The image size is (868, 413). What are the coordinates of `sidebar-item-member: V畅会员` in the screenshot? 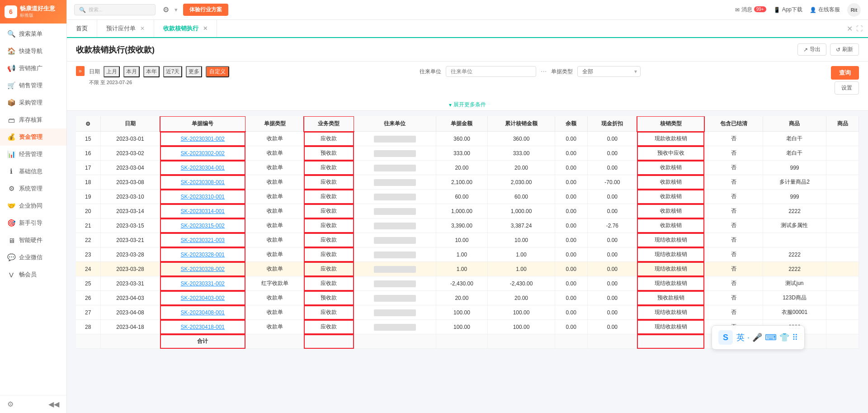 It's located at (33, 275).